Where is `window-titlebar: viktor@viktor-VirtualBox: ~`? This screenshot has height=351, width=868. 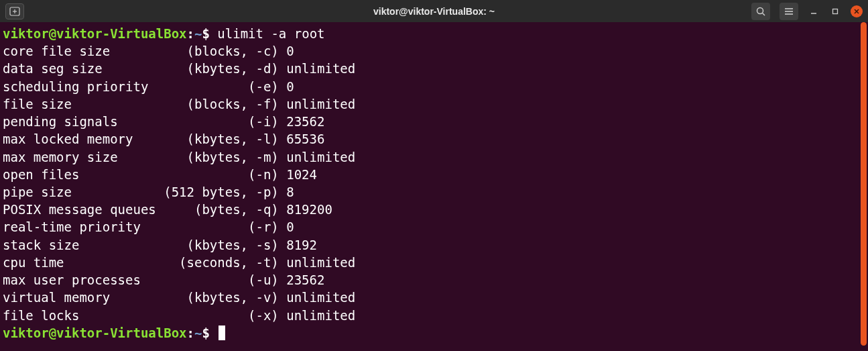 window-titlebar: viktor@viktor-VirtualBox: ~ is located at coordinates (434, 11).